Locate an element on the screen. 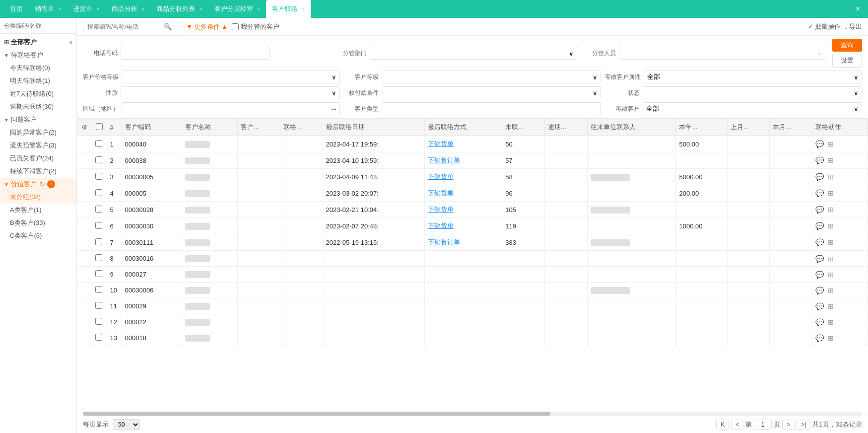 The height and width of the screenshot is (433, 868). last-page-btn: >| is located at coordinates (803, 425).